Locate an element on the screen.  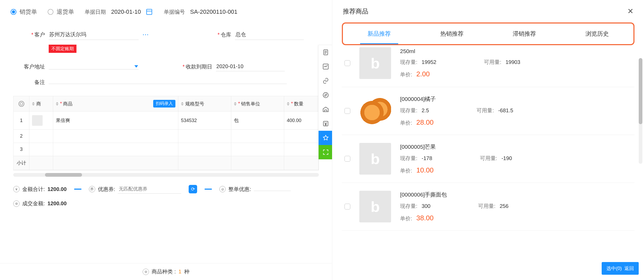
table-row: 2 is located at coordinates (166, 136).